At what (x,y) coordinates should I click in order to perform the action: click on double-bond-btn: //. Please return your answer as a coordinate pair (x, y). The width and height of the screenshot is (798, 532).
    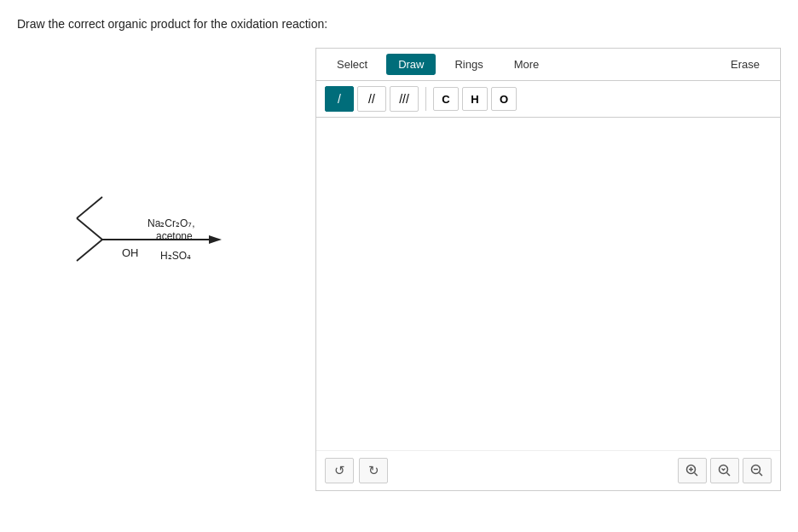
    Looking at the image, I should click on (372, 99).